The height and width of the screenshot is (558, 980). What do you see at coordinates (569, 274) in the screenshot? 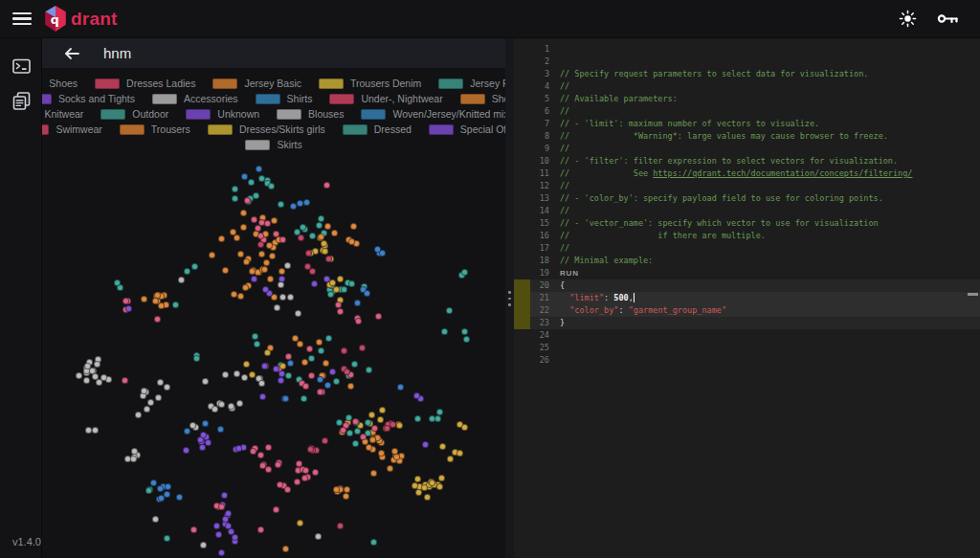
I see `run-button: RUN` at bounding box center [569, 274].